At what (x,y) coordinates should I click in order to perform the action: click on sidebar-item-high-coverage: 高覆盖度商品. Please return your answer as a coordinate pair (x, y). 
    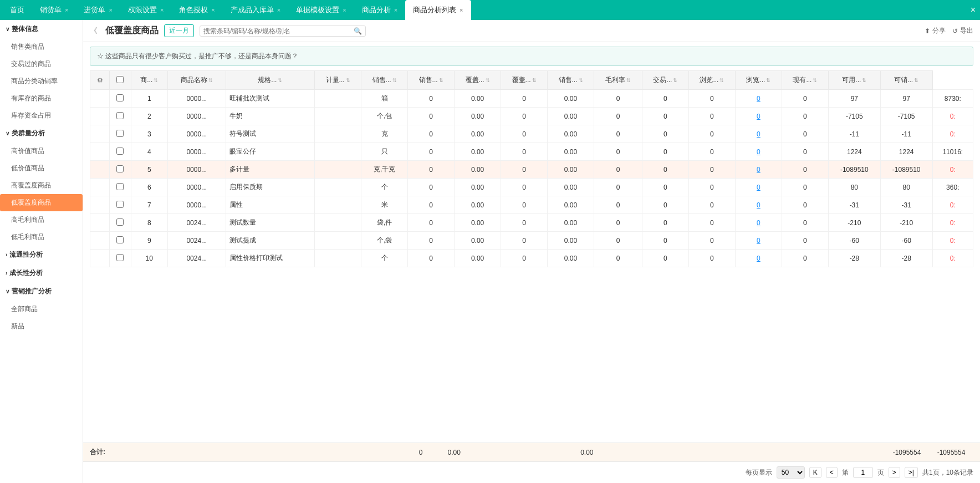
    Looking at the image, I should click on (41, 185).